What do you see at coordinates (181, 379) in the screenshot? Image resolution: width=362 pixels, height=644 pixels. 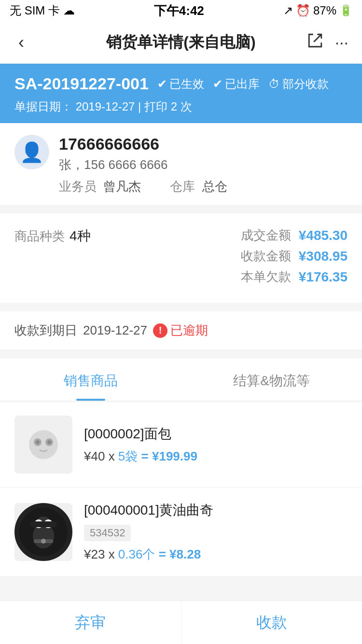 I see `tabs-section: 销售商品 结算&物流等` at bounding box center [181, 379].